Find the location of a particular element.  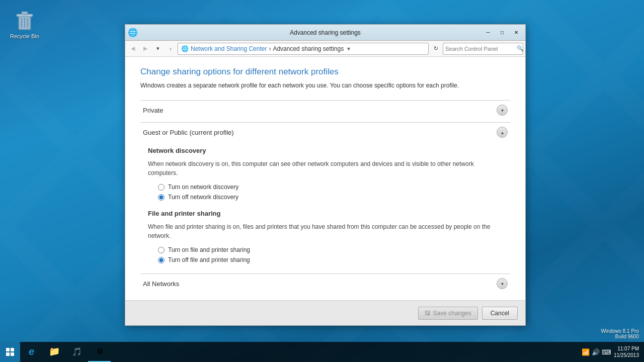

search-input is located at coordinates (480, 49).